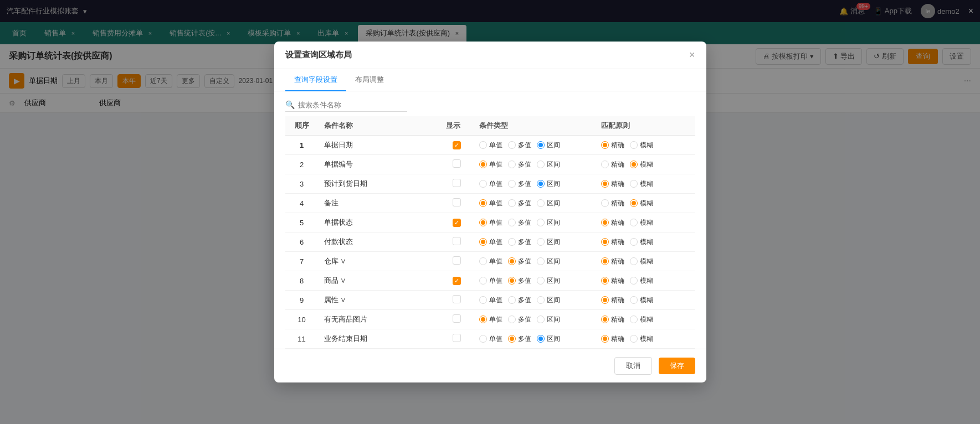  Describe the element at coordinates (348, 105) in the screenshot. I see `search-input` at that location.